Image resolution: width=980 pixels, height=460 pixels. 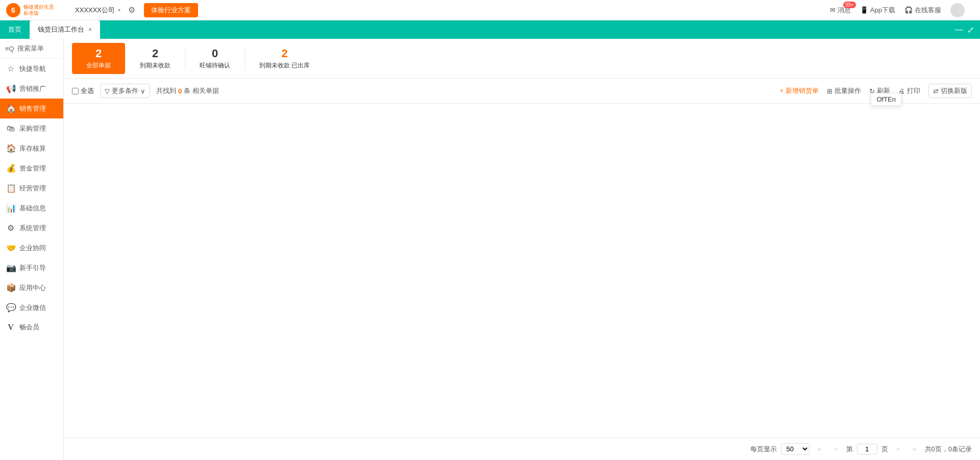 I want to click on avatar, so click(x=958, y=10).